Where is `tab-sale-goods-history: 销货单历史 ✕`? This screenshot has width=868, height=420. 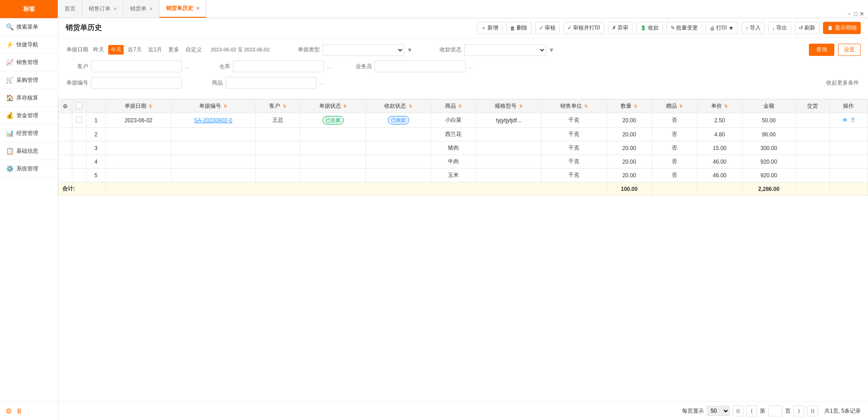 tab-sale-goods-history: 销货单历史 ✕ is located at coordinates (183, 9).